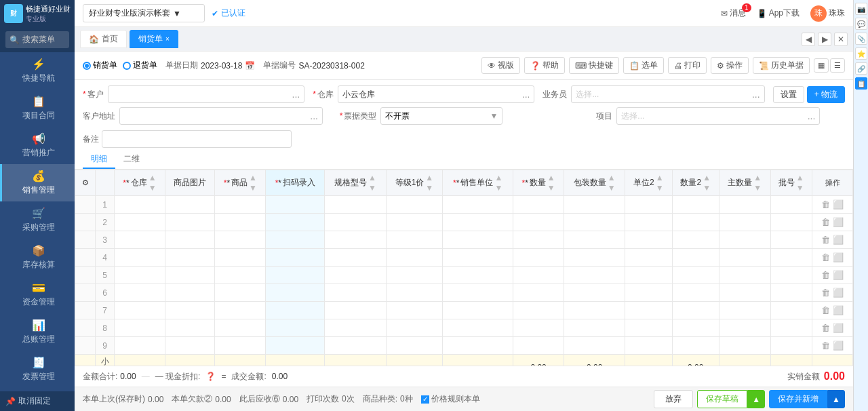 The image size is (868, 411). Describe the element at coordinates (37, 183) in the screenshot. I see `sidebar-item-sales: 💰 销售管理` at that location.